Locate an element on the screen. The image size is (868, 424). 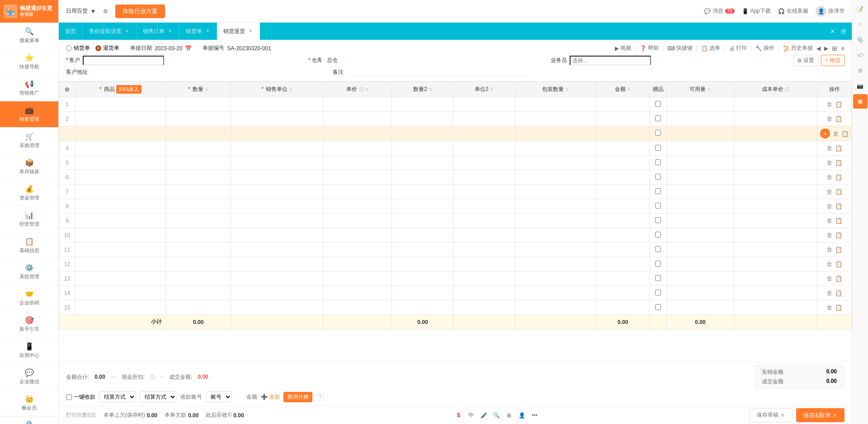
next-record-btn: ▶ is located at coordinates (826, 48).